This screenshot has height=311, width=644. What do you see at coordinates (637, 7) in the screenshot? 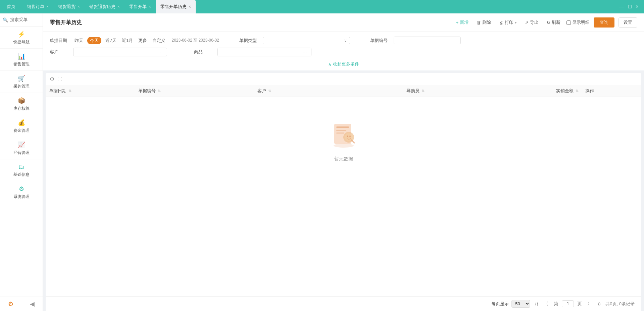
I see `window-close-icon: ×` at bounding box center [637, 7].